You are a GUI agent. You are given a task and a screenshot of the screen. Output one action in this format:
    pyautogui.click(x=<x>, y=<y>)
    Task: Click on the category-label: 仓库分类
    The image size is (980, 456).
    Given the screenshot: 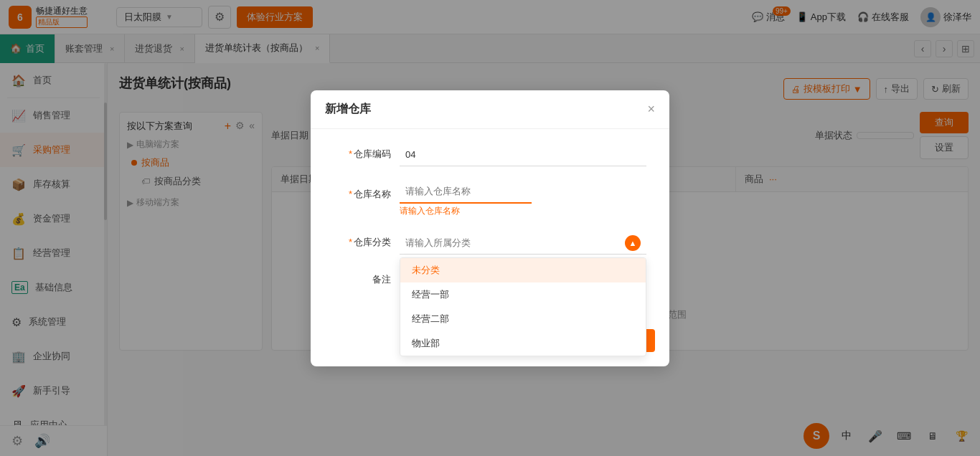 What is the action you would take?
    pyautogui.click(x=362, y=240)
    